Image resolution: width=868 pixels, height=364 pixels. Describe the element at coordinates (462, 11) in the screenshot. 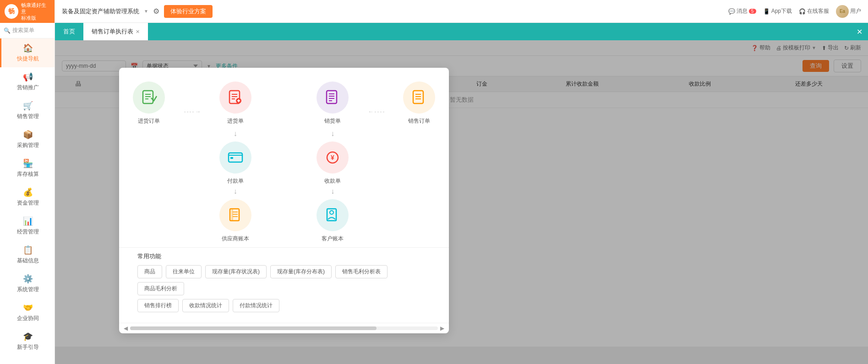

I see `topbar: 装备及固定资产辅助管理系统 ▼ ⚙ 体验行业方案 💬 消息 5 📱 App下载 …` at that location.